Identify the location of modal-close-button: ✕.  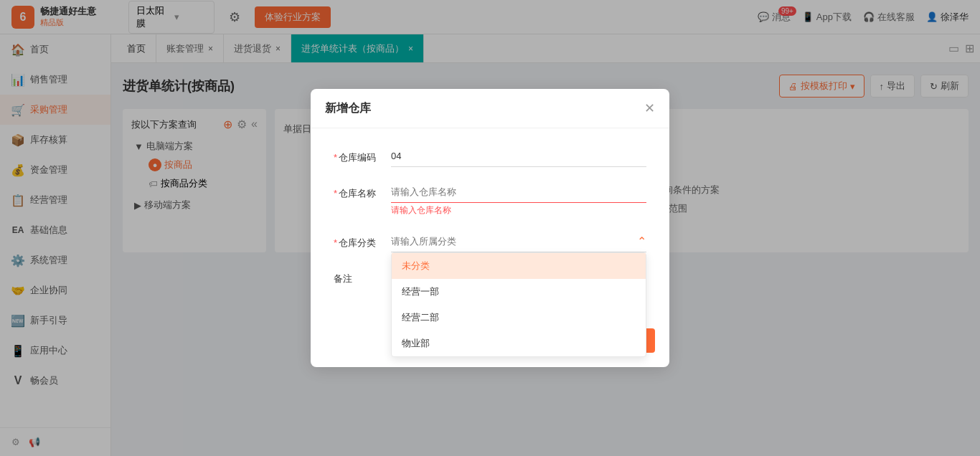
(650, 108).